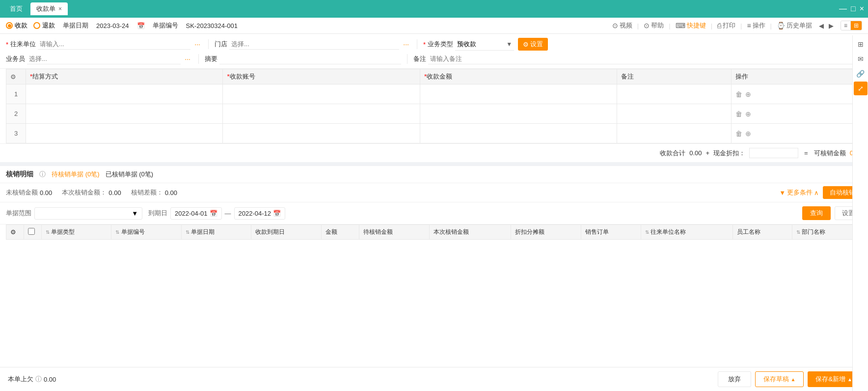 Image resolution: width=868 pixels, height=391 pixels. Describe the element at coordinates (188, 59) in the screenshot. I see `staff-more-btn: ···` at that location.